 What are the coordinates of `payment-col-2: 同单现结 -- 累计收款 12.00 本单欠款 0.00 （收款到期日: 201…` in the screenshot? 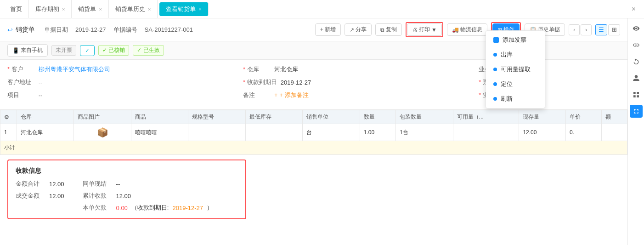 It's located at (148, 196).